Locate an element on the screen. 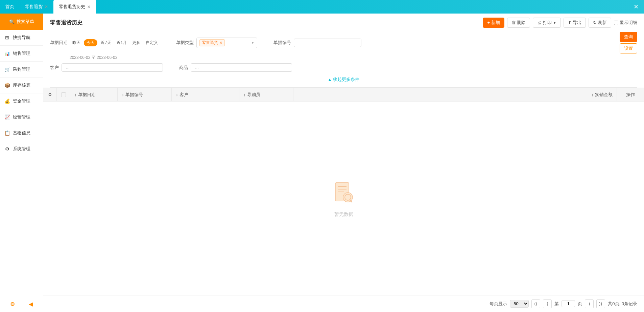  page-title: 零售退货历史 is located at coordinates (66, 23).